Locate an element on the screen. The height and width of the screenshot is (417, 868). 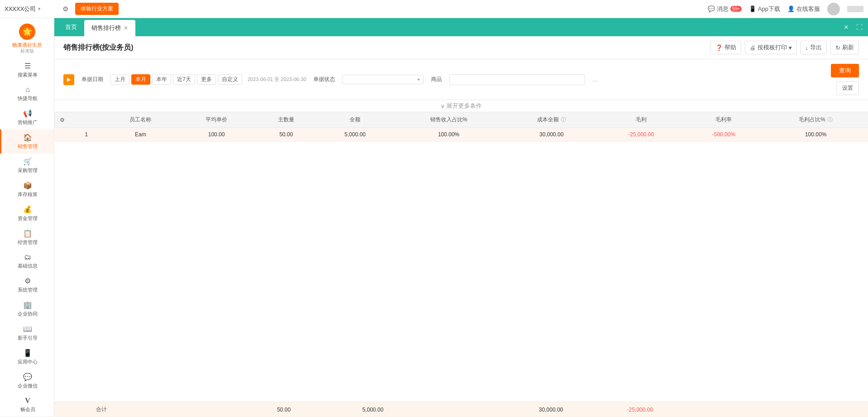
query-button: 查询 is located at coordinates (845, 71).